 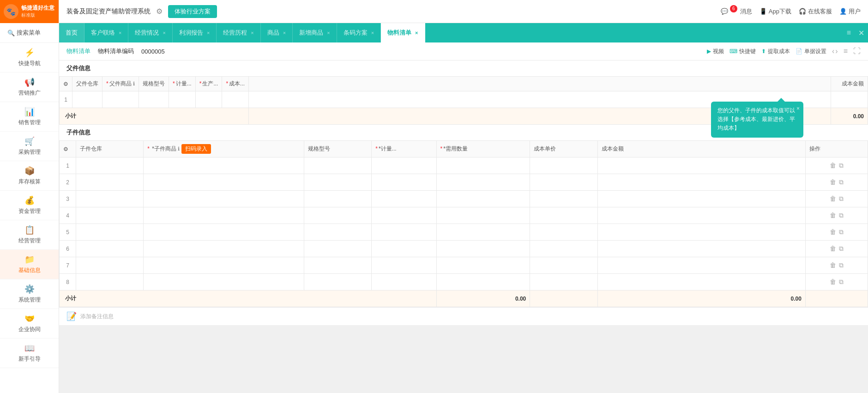 I want to click on menu-icon: ≡, so click(x=846, y=51).